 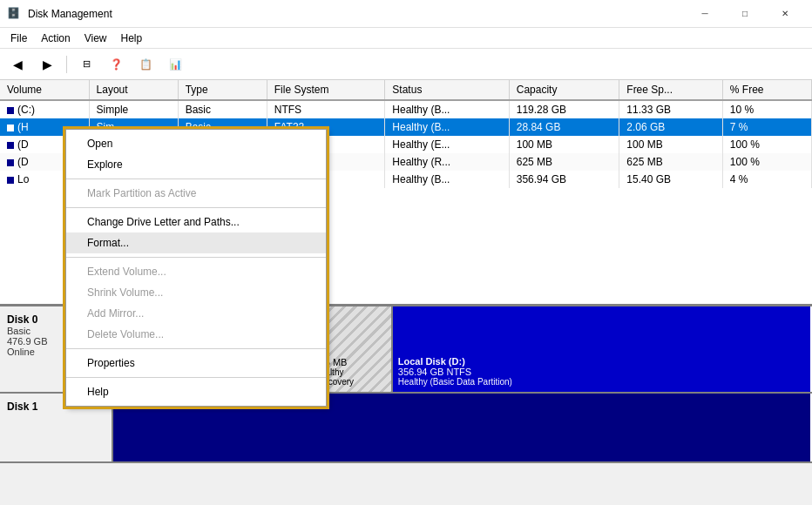 I want to click on table-cell-1-4: Healthy (B..., so click(x=447, y=127).